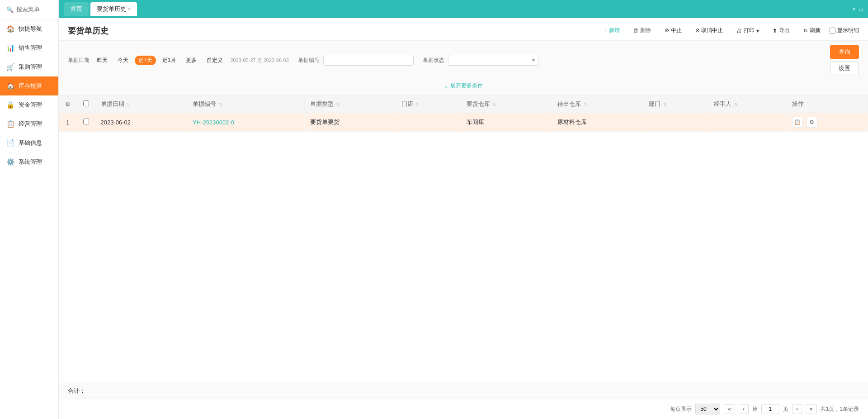  What do you see at coordinates (213, 122) in the screenshot?
I see `row-bill-no-link: YH-20230602-0` at bounding box center [213, 122].